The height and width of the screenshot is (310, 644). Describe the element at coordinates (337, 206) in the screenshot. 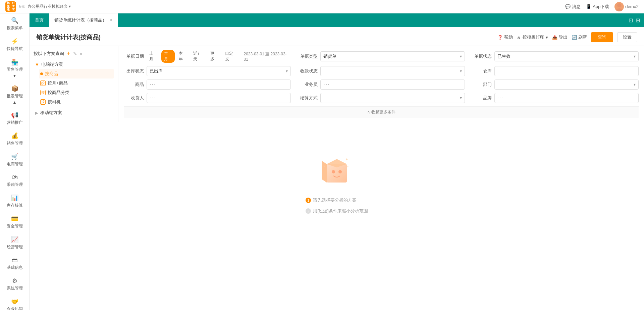

I see `empty-tips: 1 请先选择要分析的方案 2 用[过滤]条件来缩小分析范围` at that location.